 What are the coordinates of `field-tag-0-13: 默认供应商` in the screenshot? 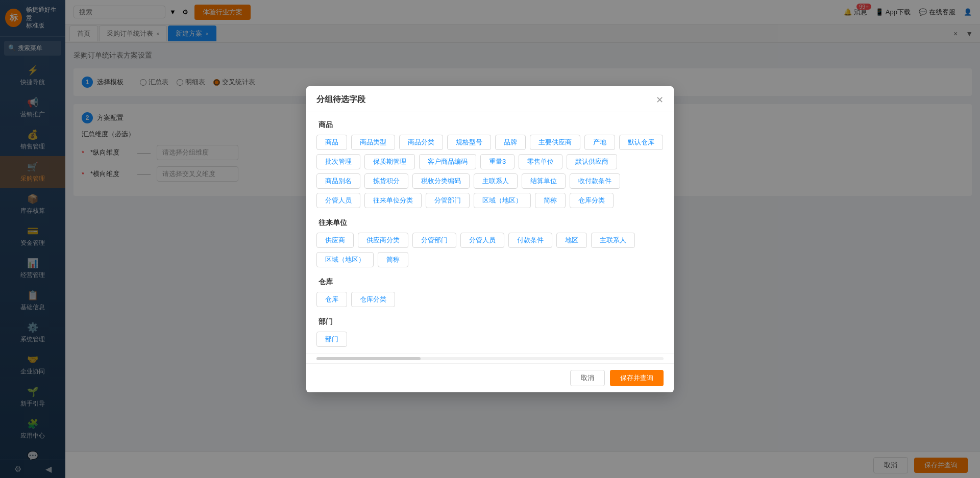 It's located at (592, 162).